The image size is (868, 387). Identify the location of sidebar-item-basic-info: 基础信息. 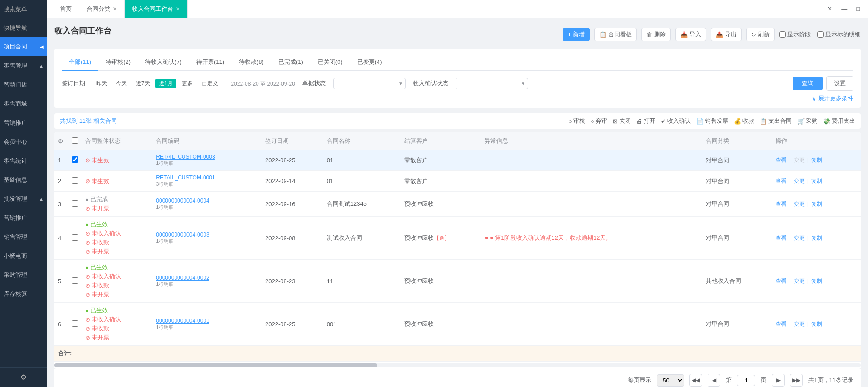
(24, 180).